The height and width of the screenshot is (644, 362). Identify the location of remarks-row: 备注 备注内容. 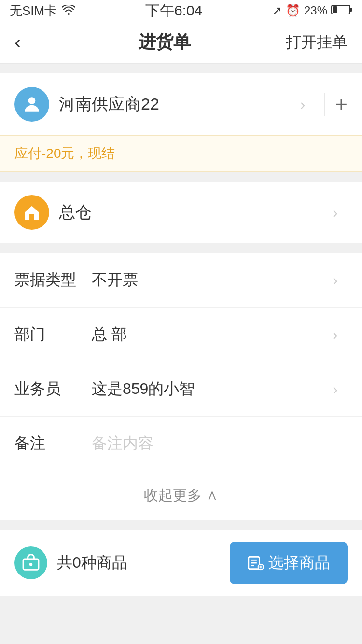
(181, 444).